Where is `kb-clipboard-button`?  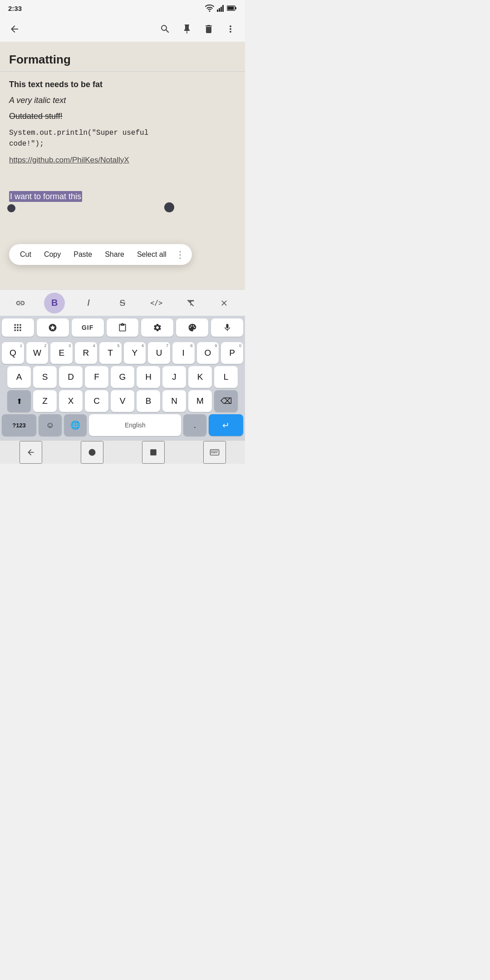
kb-clipboard-button is located at coordinates (122, 328).